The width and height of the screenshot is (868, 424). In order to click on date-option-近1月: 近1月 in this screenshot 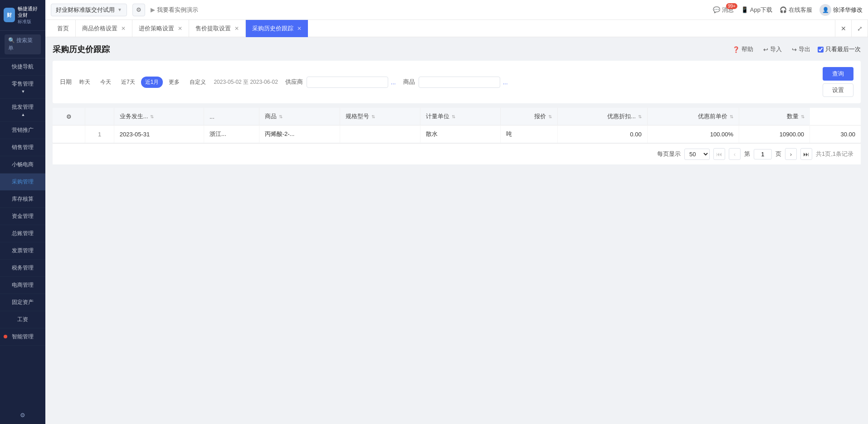, I will do `click(152, 82)`.